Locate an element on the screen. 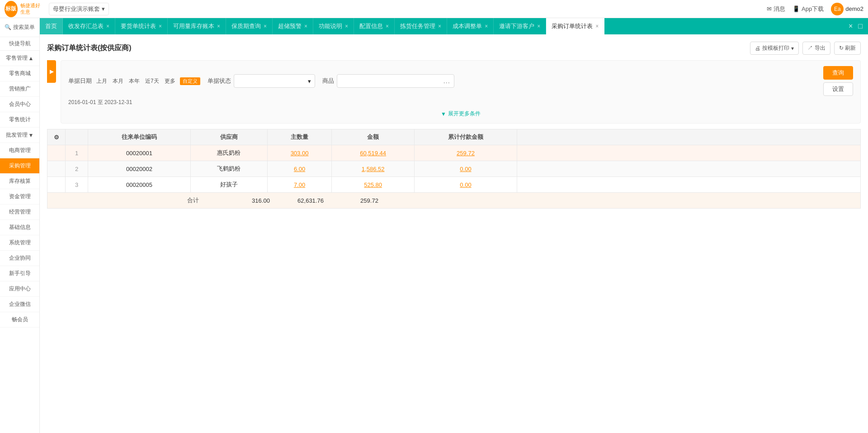 Image resolution: width=868 pixels, height=433 pixels. shortcut-last-month: 上月 is located at coordinates (102, 81).